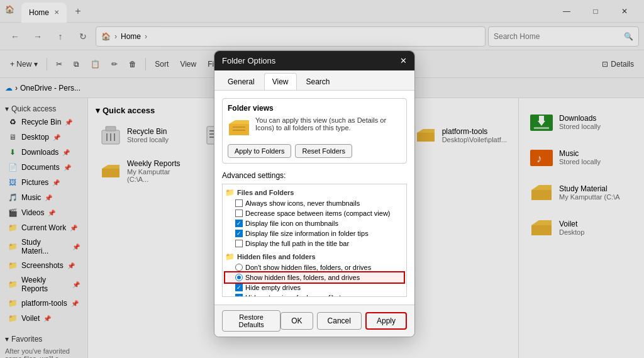 Image resolution: width=644 pixels, height=358 pixels. Describe the element at coordinates (265, 193) in the screenshot. I see `section-label: Files and Folders` at that location.